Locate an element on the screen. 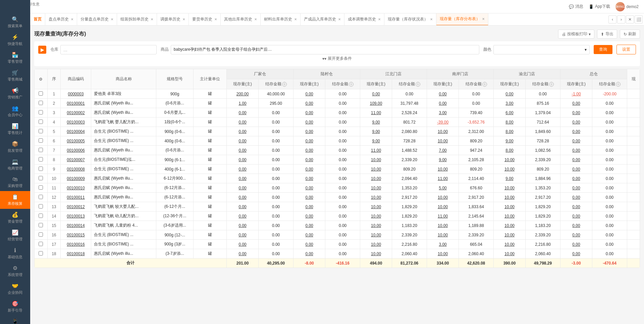  tab-0: 首页 is located at coordinates (38, 19).